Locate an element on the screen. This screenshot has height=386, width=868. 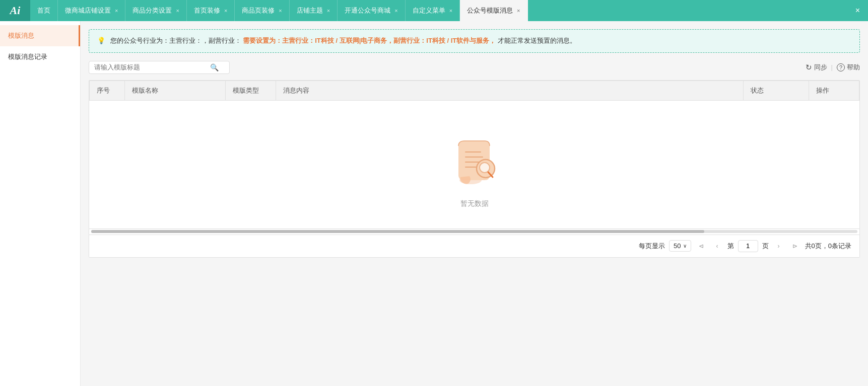
nav-tabs-container: 首页 微商城店铺设置 × 商品分类设置 × 首页装修 × 商品页装修 × 店铺主… is located at coordinates (439, 11).